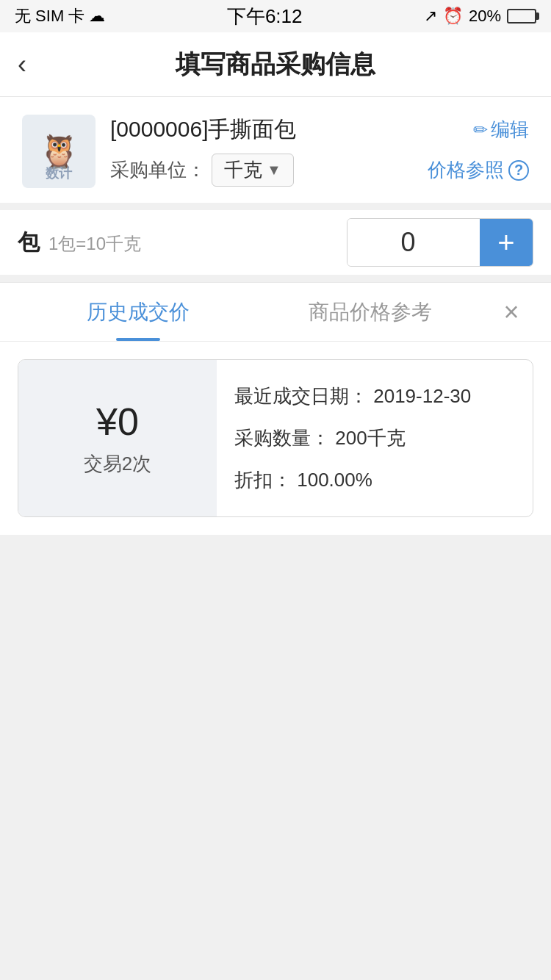 This screenshot has height=980, width=551. Describe the element at coordinates (440, 242) in the screenshot. I see `quantity-input-group: +` at that location.